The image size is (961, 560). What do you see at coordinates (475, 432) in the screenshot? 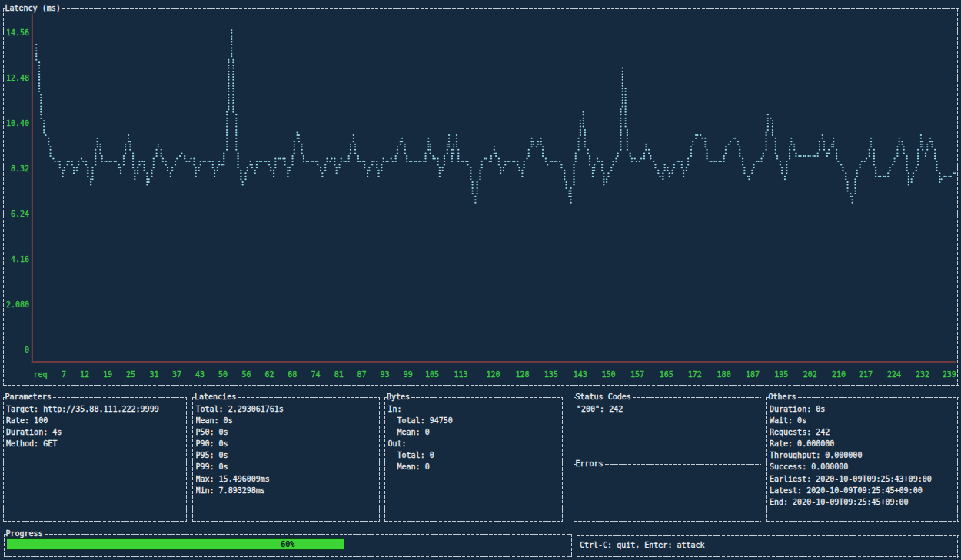
I see `panel-line: Mean: 0` at bounding box center [475, 432].